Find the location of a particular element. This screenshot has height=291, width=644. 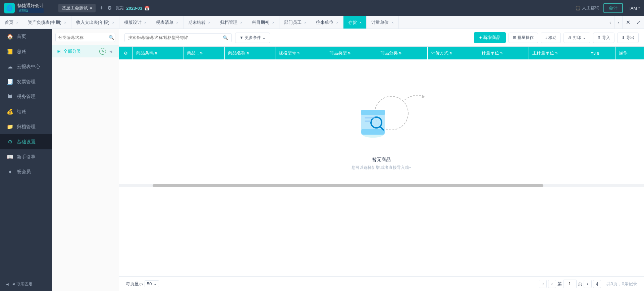

category-search-input is located at coordinates (84, 38).